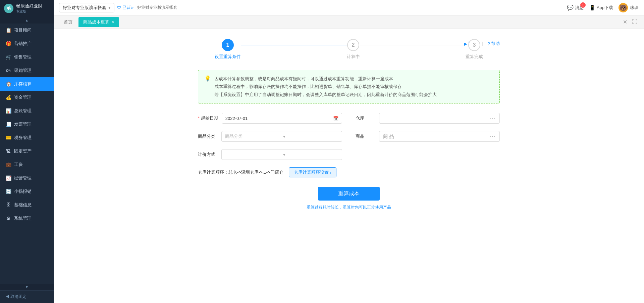 This screenshot has width=644, height=303. What do you see at coordinates (349, 199) in the screenshot?
I see `action-area: 重算成本 重算过程耗时较长，重算时您可以正常使用产品` at bounding box center [349, 199].